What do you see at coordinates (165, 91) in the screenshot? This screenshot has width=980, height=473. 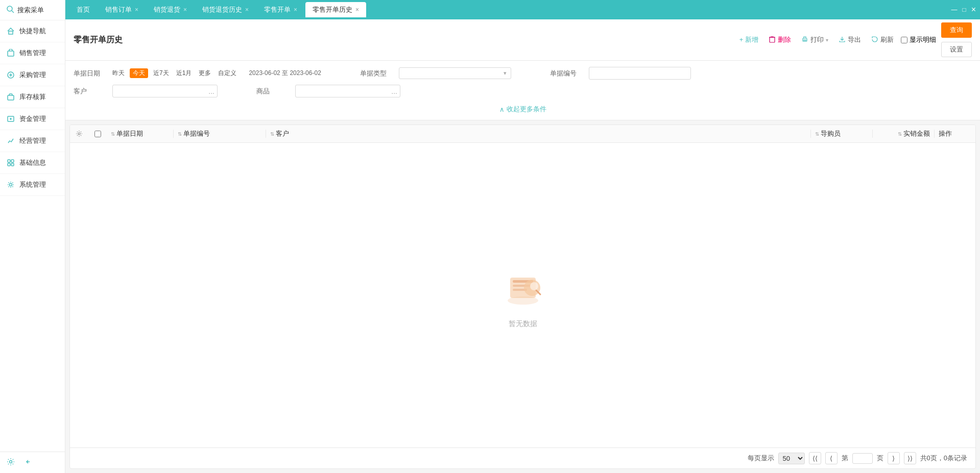 I see `client-input` at bounding box center [165, 91].